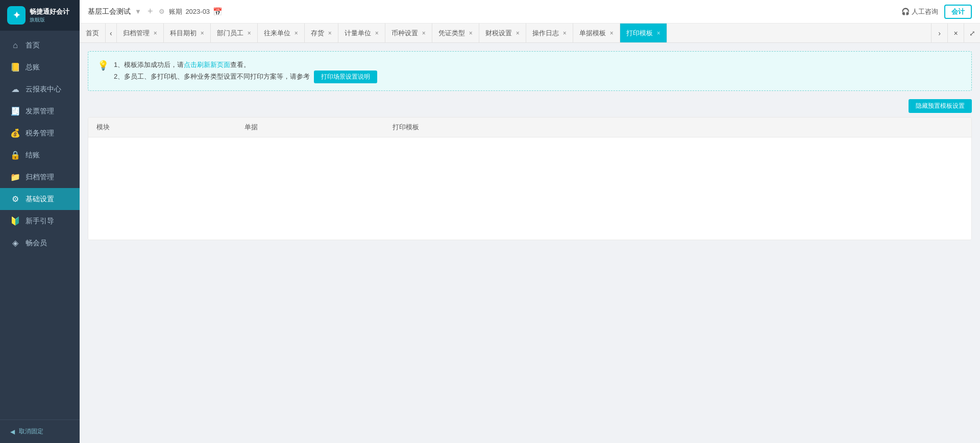 This screenshot has height=443, width=980. I want to click on tab-label-single-template: 单据模板, so click(593, 33).